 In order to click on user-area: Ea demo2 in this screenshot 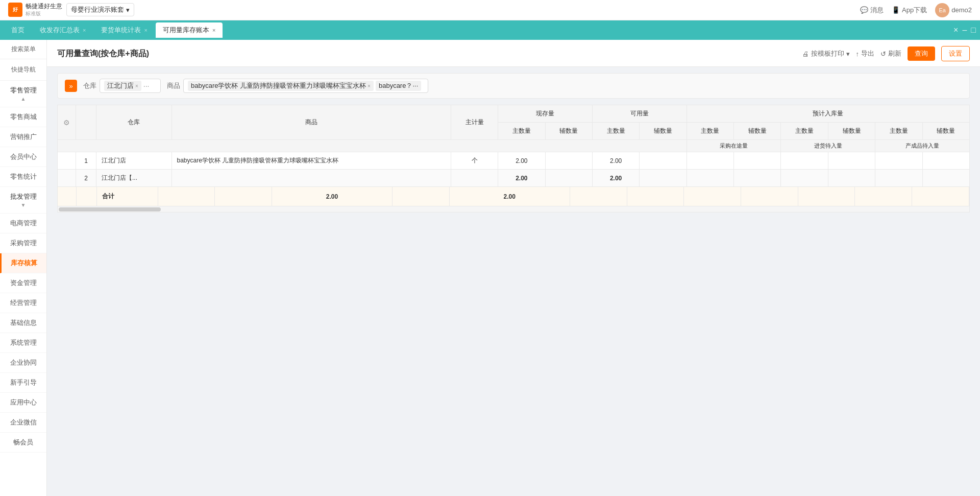, I will do `click(953, 10)`.